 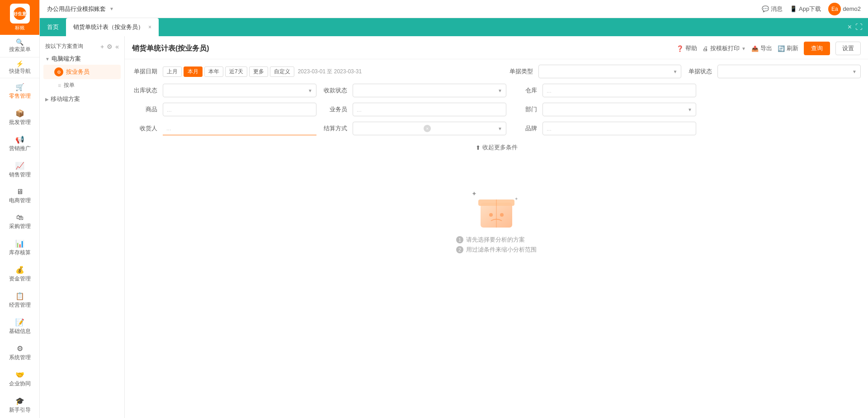 What do you see at coordinates (20, 353) in the screenshot?
I see `sidebar-item-system: ⚙ 系统管理` at bounding box center [20, 353].